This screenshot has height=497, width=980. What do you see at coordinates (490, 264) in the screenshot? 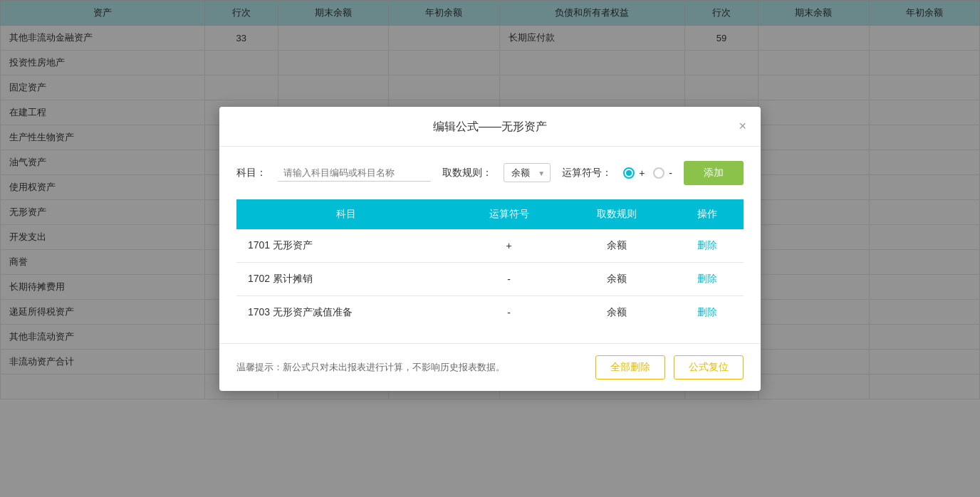
I see `formula-table: 科目 运算符号 取数规则 操作 1701 无形资产+余额删除1702 累计摊销-…` at bounding box center [490, 264].